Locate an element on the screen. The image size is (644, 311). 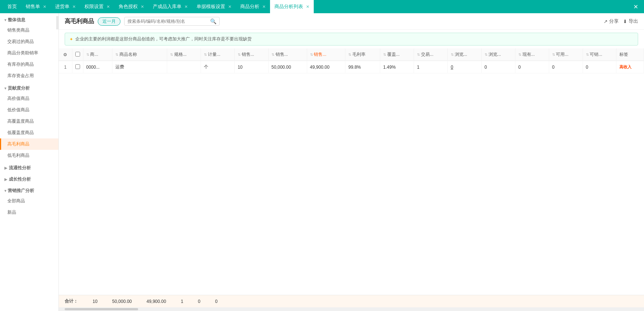
settings-icon: ⚙ is located at coordinates (65, 55).